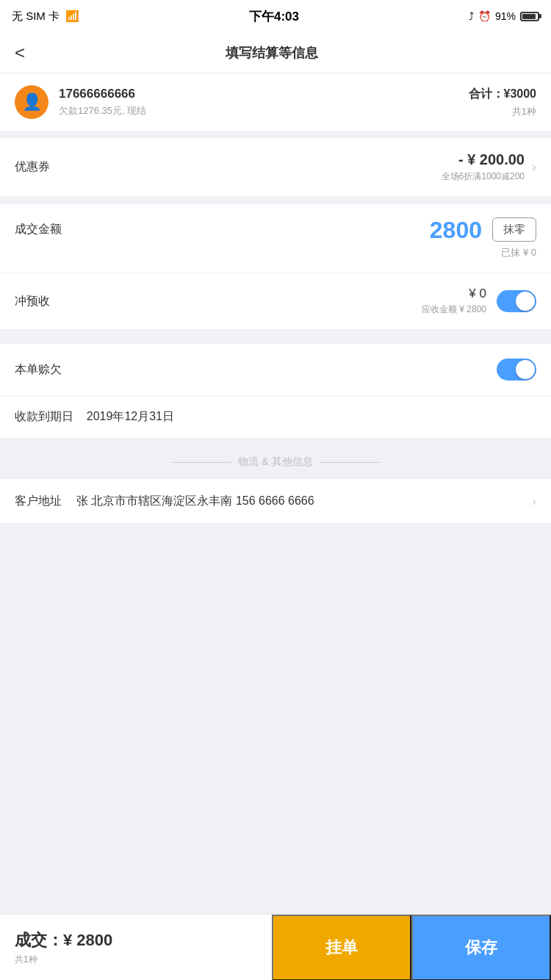  Describe the element at coordinates (514, 229) in the screenshot. I see `round-button: 抹零` at that location.